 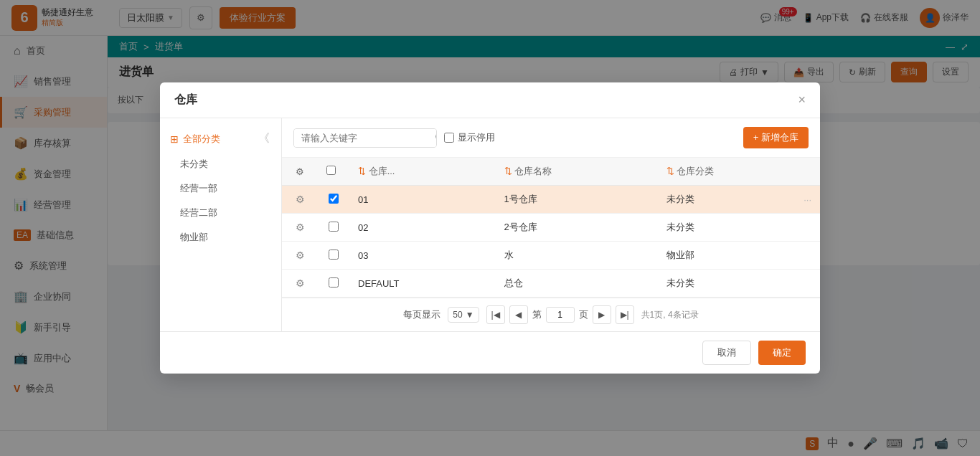 I want to click on modal-close-button: ×, so click(x=802, y=100).